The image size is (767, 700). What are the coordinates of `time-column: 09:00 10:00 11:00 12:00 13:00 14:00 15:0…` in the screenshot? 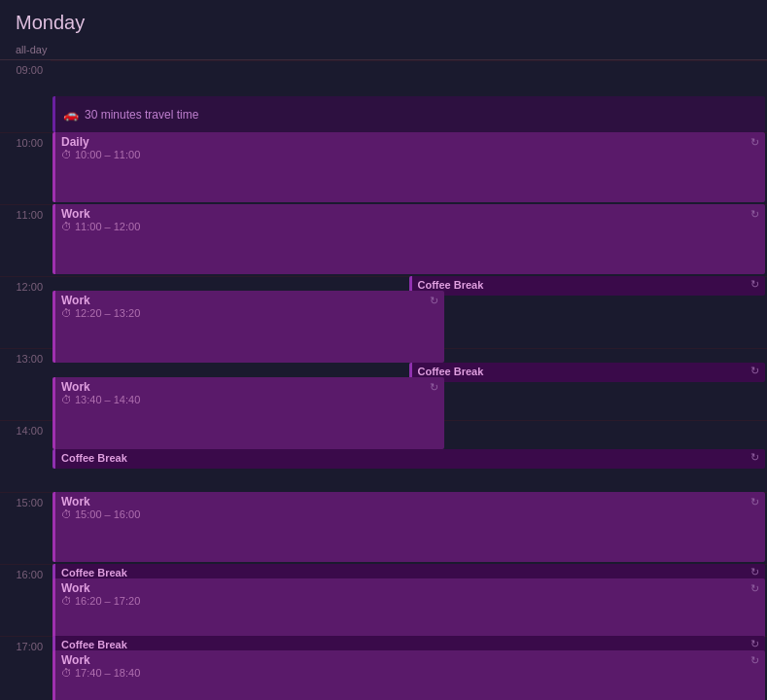 It's located at (25, 380).